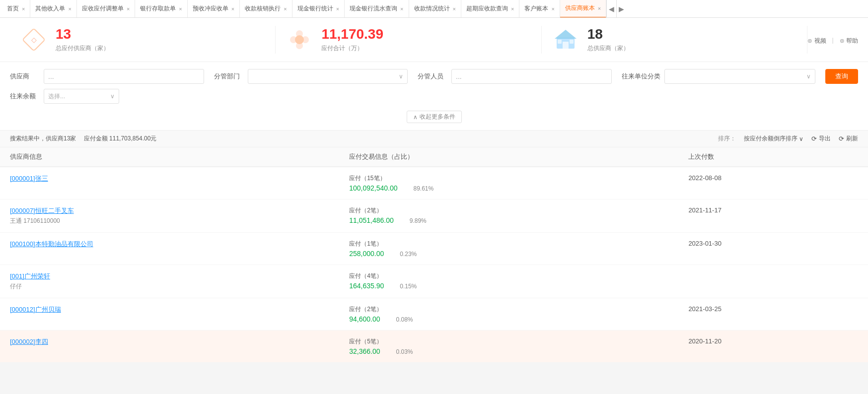 The image size is (868, 394). Describe the element at coordinates (30, 276) in the screenshot. I see `supplier-link: [001]广州荣轩` at that location.